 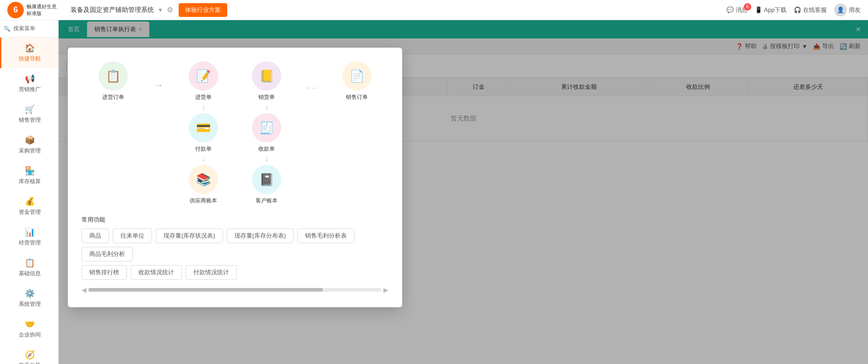 I want to click on logo-text: 畅康通好生意 标准版, so click(x=42, y=10).